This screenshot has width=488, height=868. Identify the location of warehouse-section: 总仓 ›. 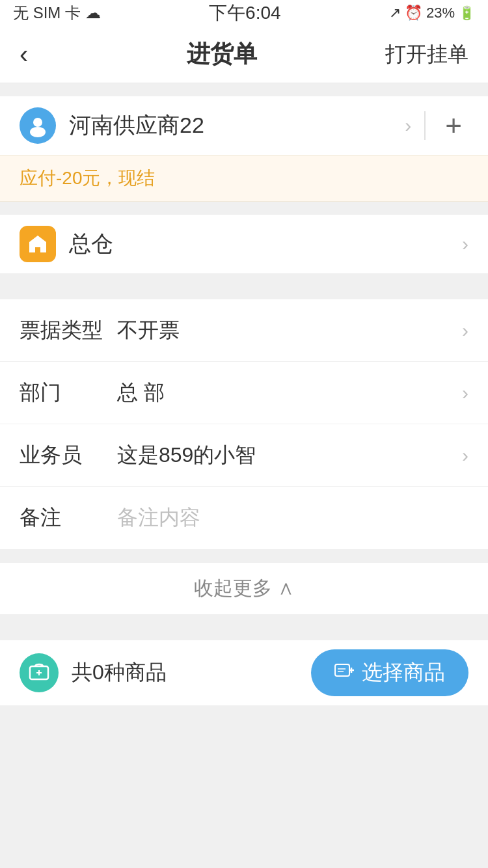
(244, 244).